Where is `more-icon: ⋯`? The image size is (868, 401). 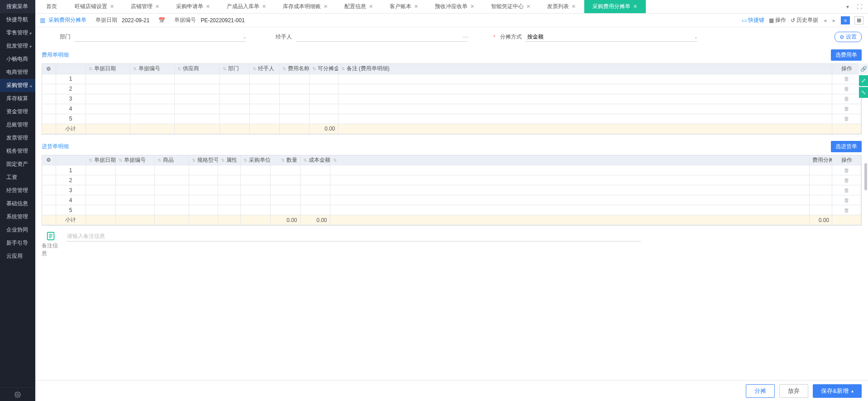 more-icon: ⋯ is located at coordinates (466, 37).